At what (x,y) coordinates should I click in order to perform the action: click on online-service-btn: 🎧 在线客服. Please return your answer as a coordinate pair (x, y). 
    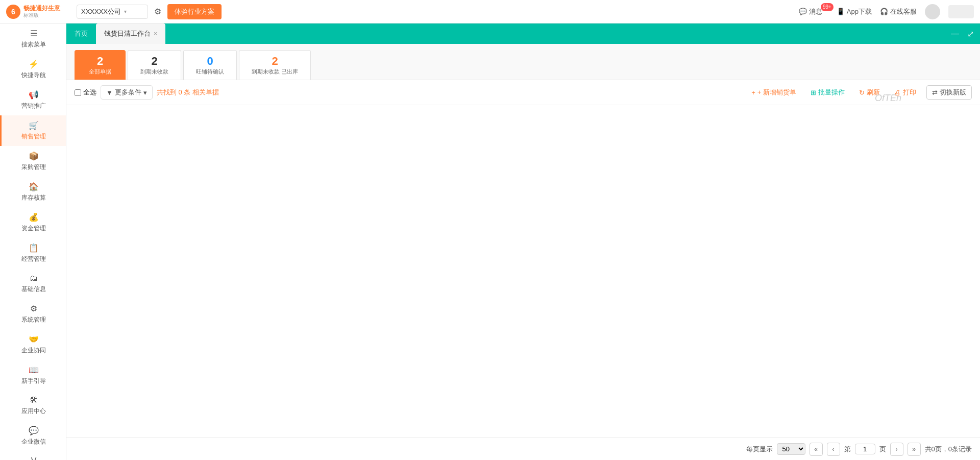
    Looking at the image, I should click on (898, 12).